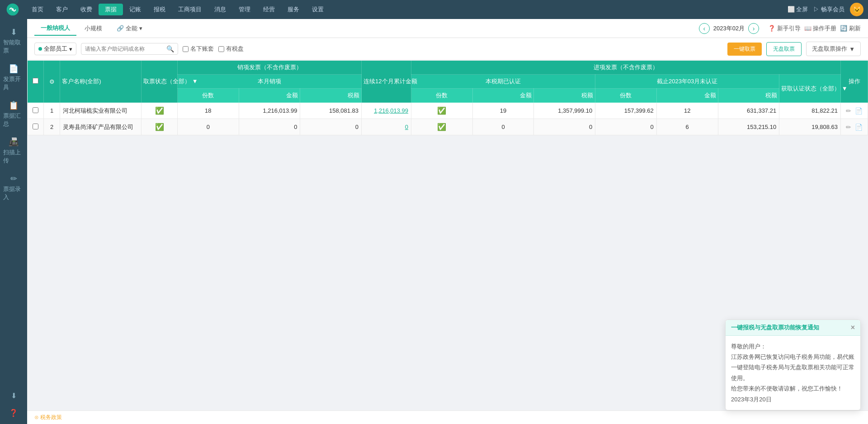  I want to click on tab-bar: 一般纳税人 小规模 🔗 全能 ▾ ‹ 2023年02月 › ❓ 新手引导 📖 操…, so click(448, 29).